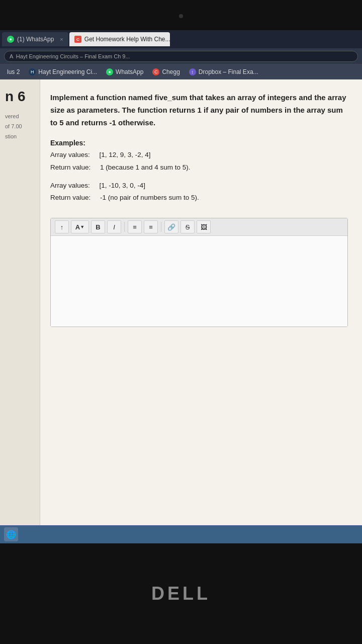 The image size is (362, 644). What do you see at coordinates (199, 110) in the screenshot?
I see `question-text: Implement a function named five_sum that…` at bounding box center [199, 110].